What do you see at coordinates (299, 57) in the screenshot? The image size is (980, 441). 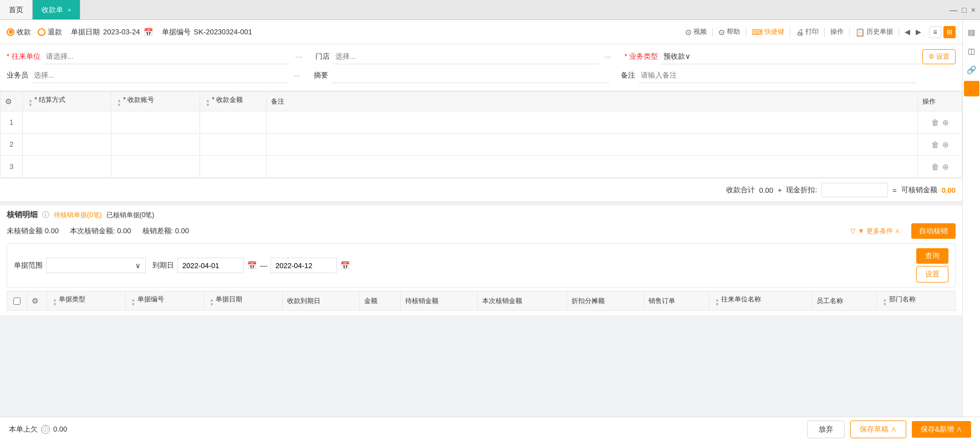 I see `counterpart-more-icon: ···` at bounding box center [299, 57].